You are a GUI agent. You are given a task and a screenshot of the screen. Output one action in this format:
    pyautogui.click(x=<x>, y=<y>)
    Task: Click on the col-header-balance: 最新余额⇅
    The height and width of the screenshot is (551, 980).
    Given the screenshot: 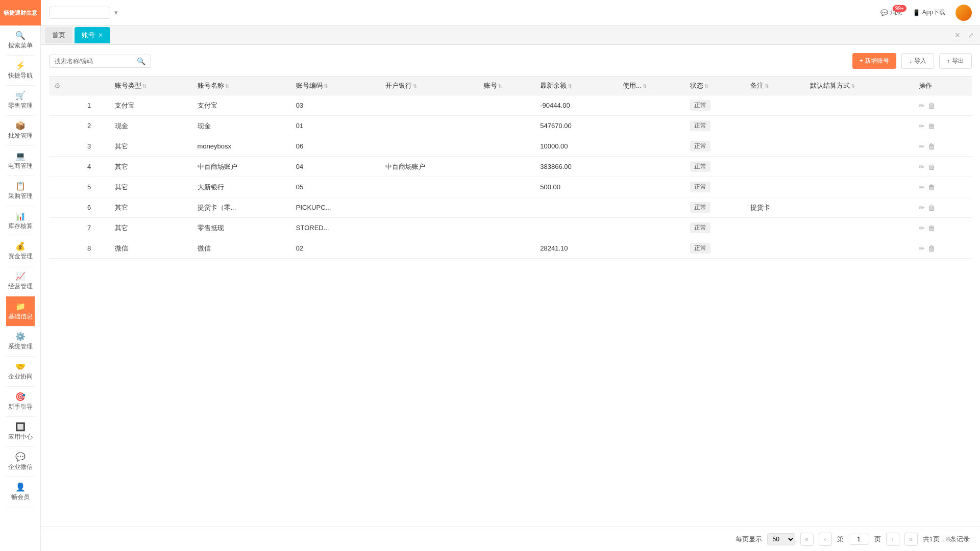 What is the action you would take?
    pyautogui.click(x=576, y=86)
    